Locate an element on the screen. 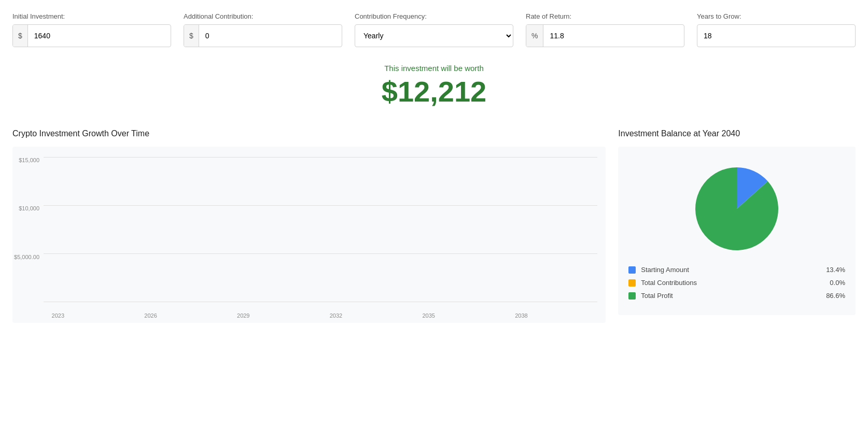 This screenshot has height=427, width=868. legend-label: Total Contributions is located at coordinates (733, 283).